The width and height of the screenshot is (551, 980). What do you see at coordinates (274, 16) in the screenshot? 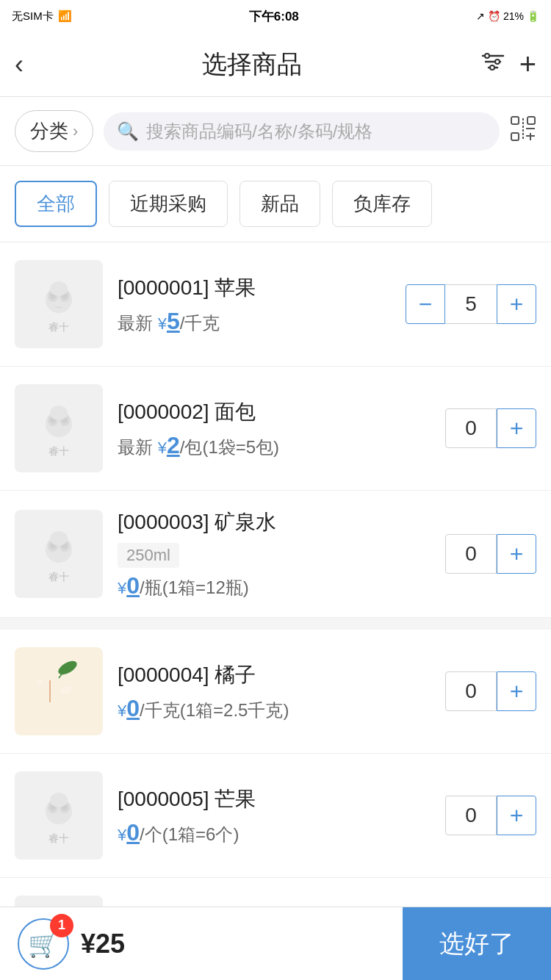
I see `status-time: 下午6:08` at bounding box center [274, 16].